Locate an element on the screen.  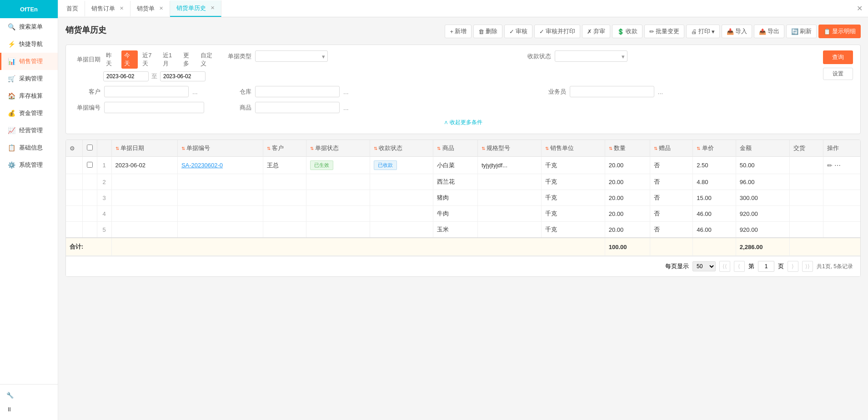
show-detail-button: 📋 显示明细 is located at coordinates (839, 31).